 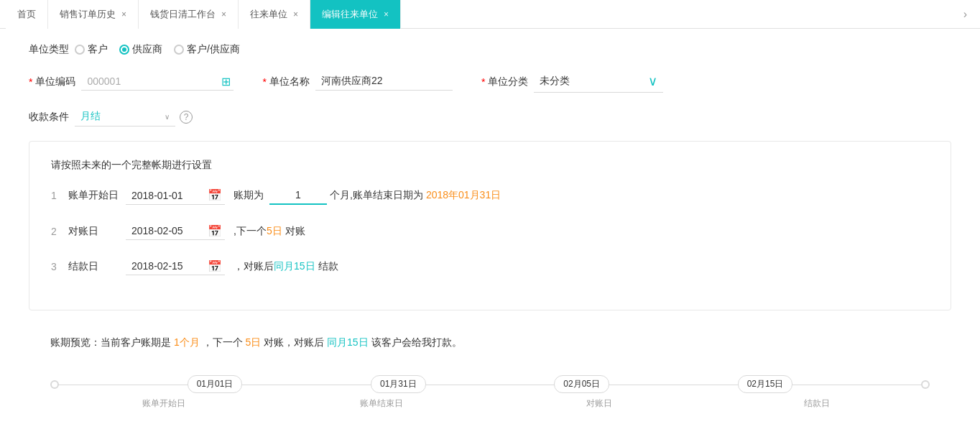 I want to click on timeline-badge-2: 01月31日, so click(x=398, y=384).